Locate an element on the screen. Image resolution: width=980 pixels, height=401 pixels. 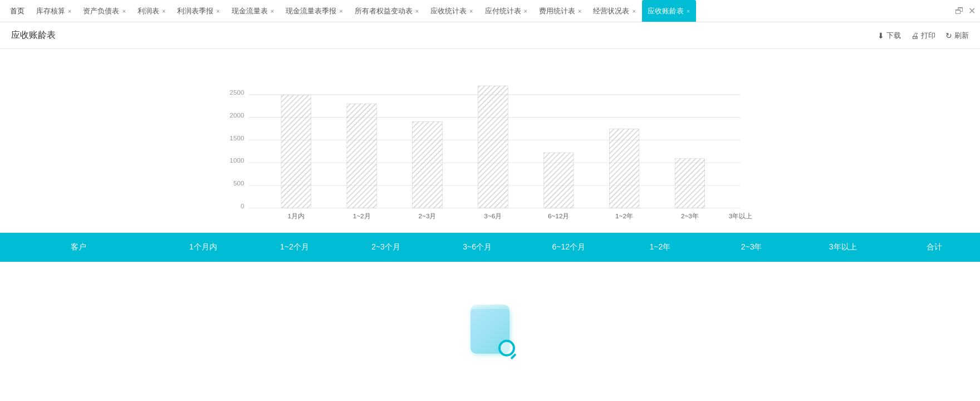
tab-cashflow: 现金流量表 × is located at coordinates (253, 11).